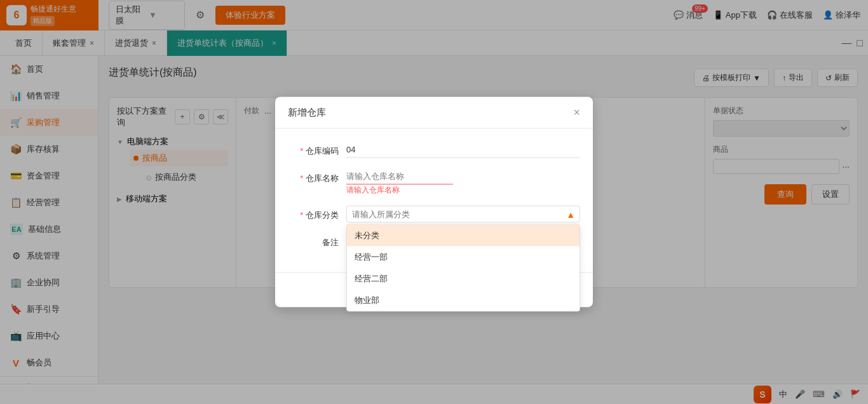  Describe the element at coordinates (313, 241) in the screenshot. I see `notes-label: 备注` at that location.